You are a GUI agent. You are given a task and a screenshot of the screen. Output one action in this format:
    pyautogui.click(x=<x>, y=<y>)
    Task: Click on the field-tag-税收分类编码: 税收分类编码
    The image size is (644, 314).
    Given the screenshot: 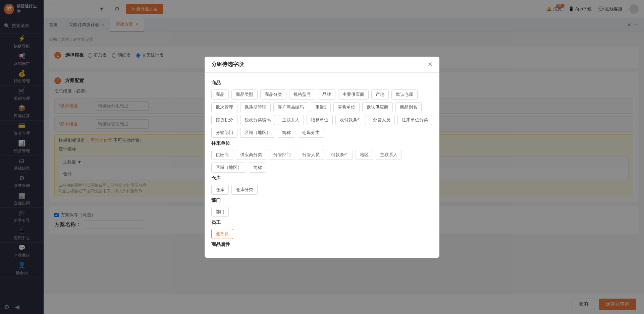 What is the action you would take?
    pyautogui.click(x=258, y=120)
    